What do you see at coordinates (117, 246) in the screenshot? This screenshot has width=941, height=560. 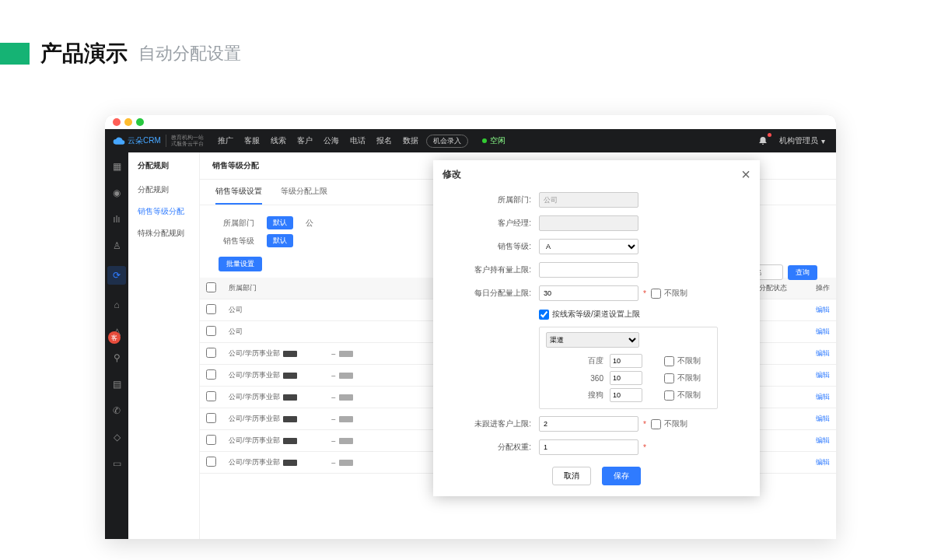 I see `user-icon: ♙` at bounding box center [117, 246].